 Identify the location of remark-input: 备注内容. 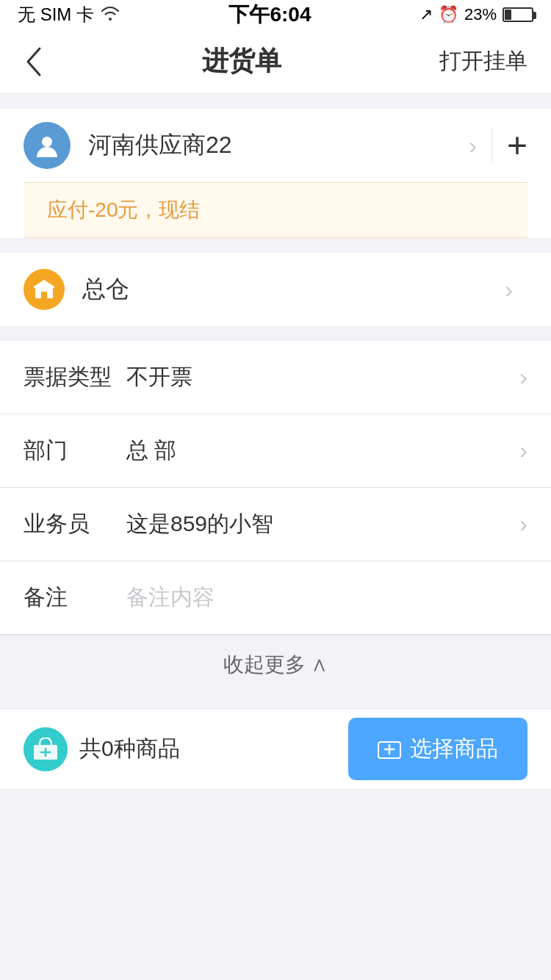
(327, 598).